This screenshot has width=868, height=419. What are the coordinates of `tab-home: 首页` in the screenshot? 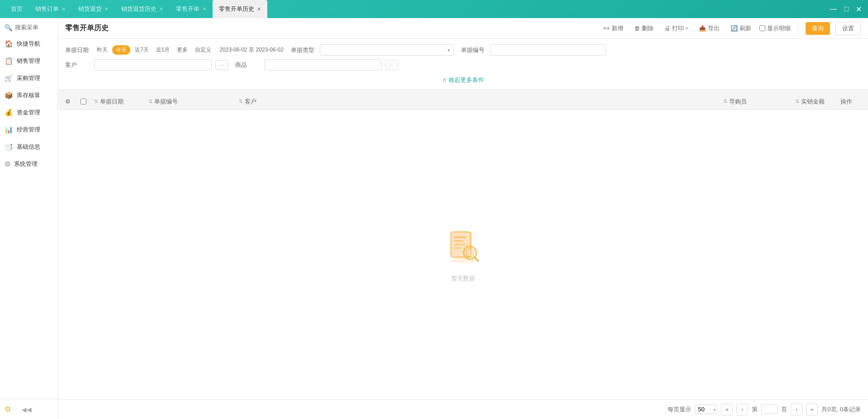 It's located at (17, 9).